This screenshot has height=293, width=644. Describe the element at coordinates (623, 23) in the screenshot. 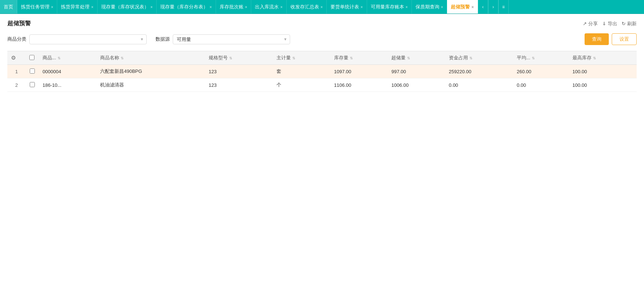

I see `refresh-icon: ↻` at that location.